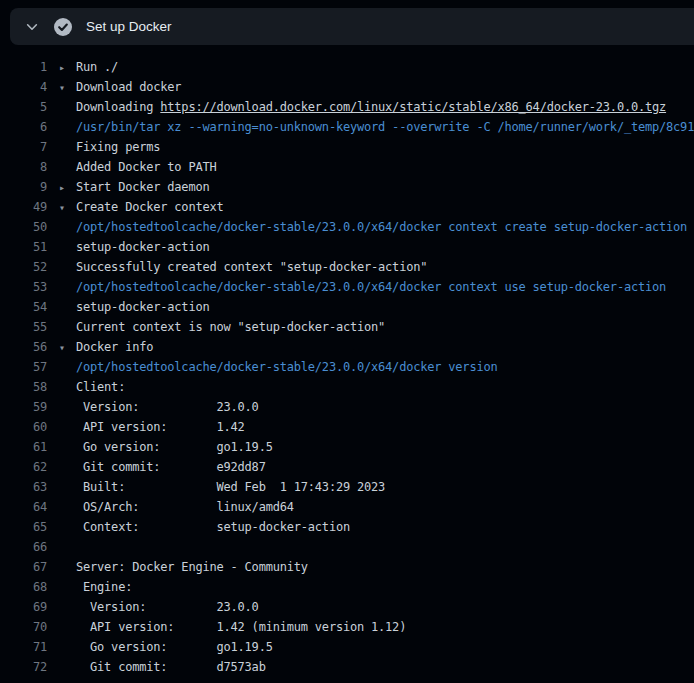 This screenshot has width=694, height=683. What do you see at coordinates (347, 627) in the screenshot?
I see `log-line: 70 API version: 1.42 (minimum version 1.…` at bounding box center [347, 627].